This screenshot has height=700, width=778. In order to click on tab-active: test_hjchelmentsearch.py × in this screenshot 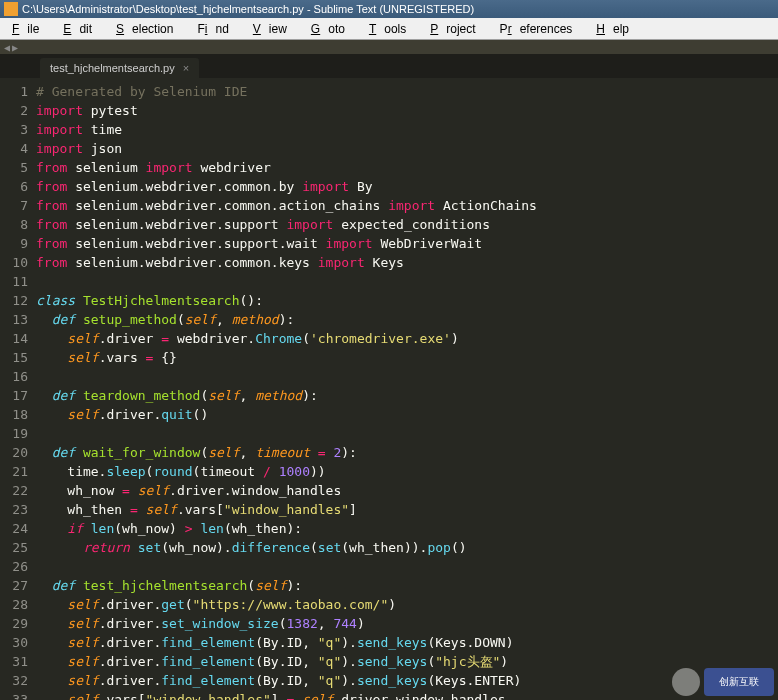, I will do `click(120, 68)`.